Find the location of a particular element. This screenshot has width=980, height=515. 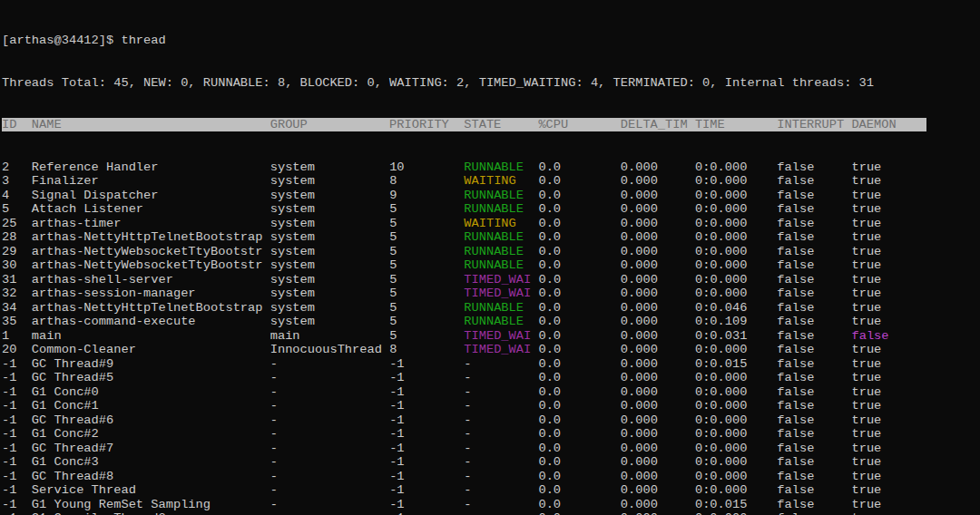

table-row: -1 GC Thread#5 - -1 - 0.0 0.000 0:0.000 … is located at coordinates (491, 378).